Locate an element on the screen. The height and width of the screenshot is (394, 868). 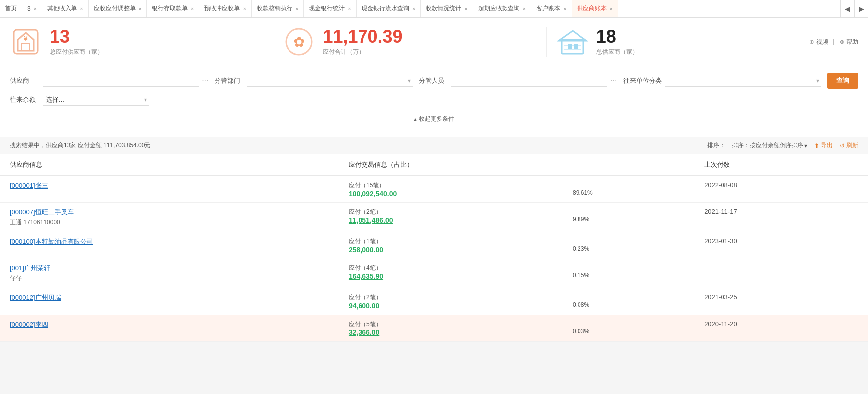
payable-amount-2: 258,000.00 is located at coordinates (451, 250).